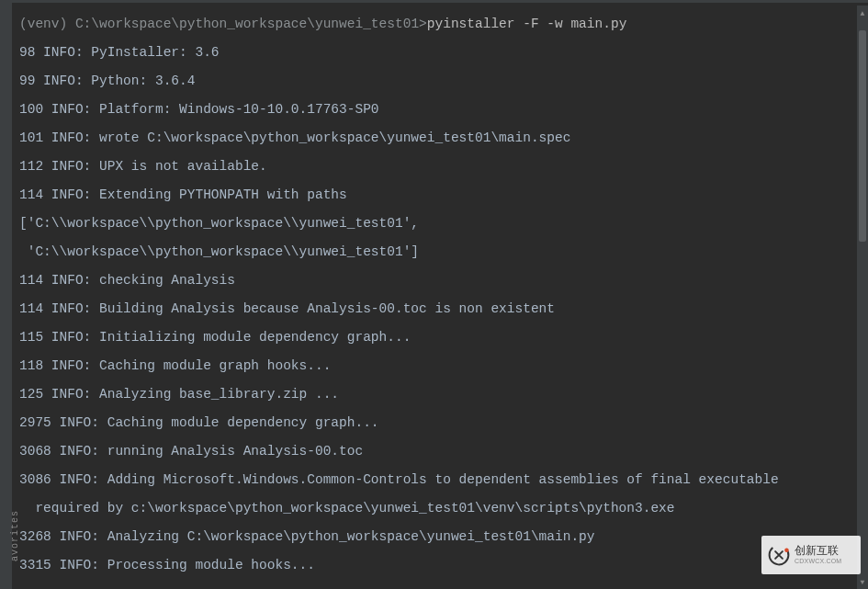 Image resolution: width=868 pixels, height=589 pixels. I want to click on sidebar-tab-label: avorites, so click(15, 536).